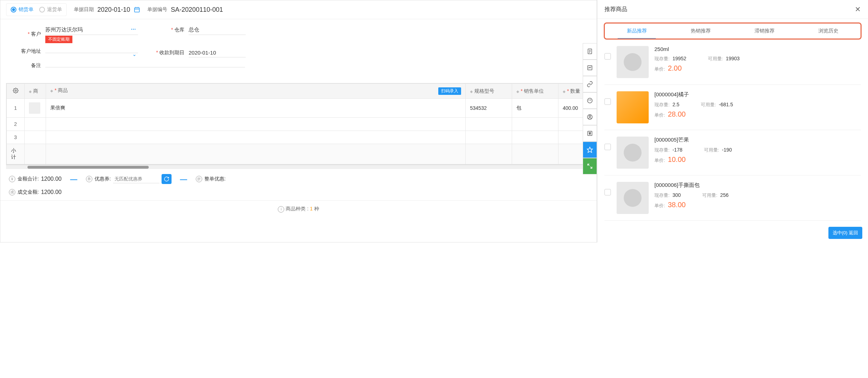 This screenshot has height=378, width=868. Describe the element at coordinates (167, 179) in the screenshot. I see `refresh-icon` at that location.